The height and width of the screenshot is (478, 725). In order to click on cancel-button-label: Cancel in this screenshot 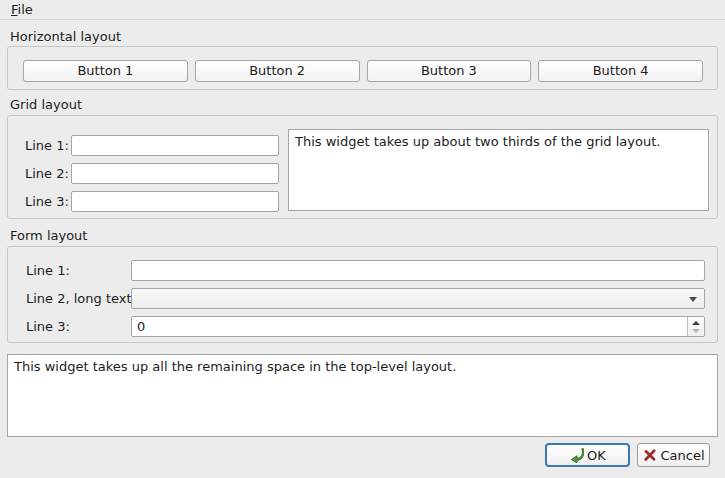, I will do `click(682, 456)`.